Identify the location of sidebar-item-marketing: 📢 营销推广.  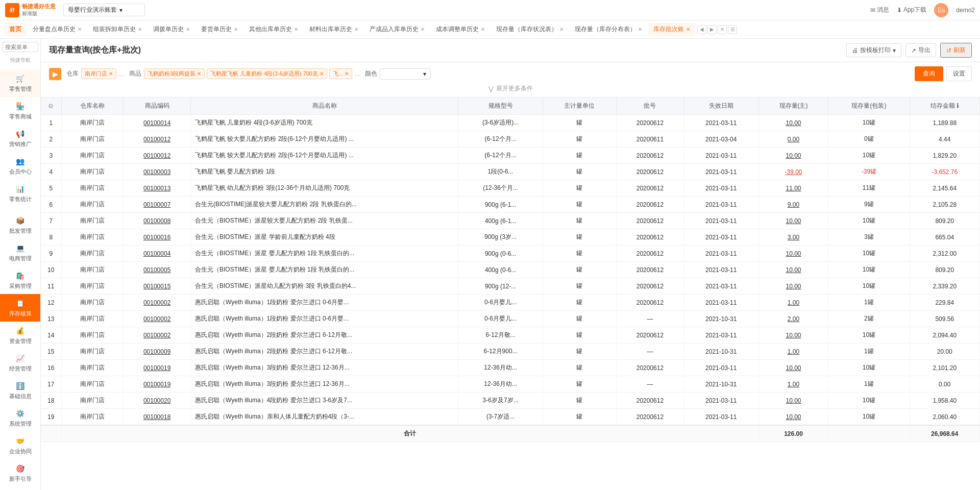
(20, 138).